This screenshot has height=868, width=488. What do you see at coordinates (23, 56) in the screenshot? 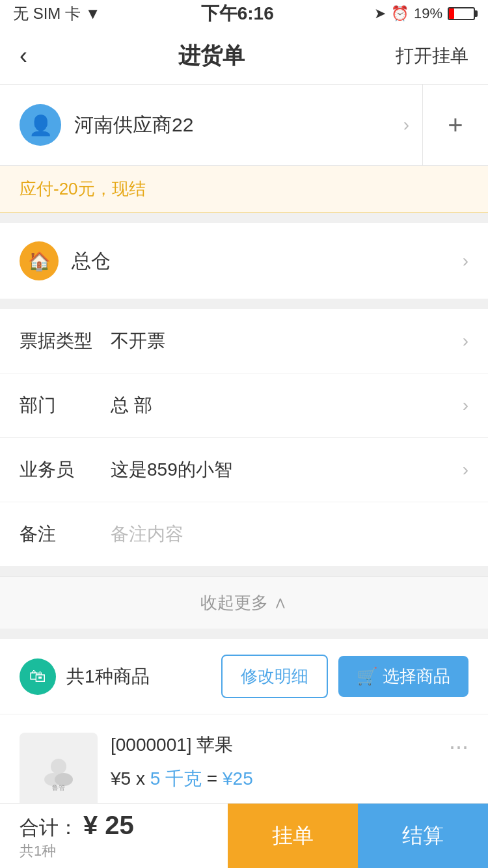
I see `back-button: ‹` at bounding box center [23, 56].